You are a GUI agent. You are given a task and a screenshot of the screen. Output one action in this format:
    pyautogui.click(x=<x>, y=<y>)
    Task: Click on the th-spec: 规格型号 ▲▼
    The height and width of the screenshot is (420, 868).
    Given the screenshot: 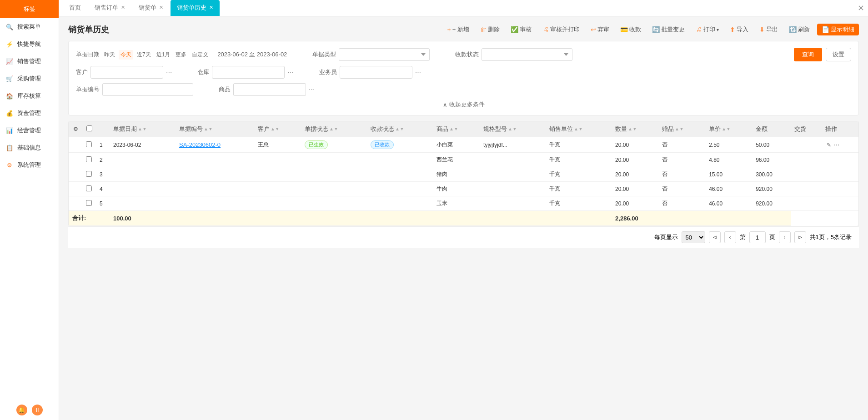 What is the action you would take?
    pyautogui.click(x=513, y=129)
    